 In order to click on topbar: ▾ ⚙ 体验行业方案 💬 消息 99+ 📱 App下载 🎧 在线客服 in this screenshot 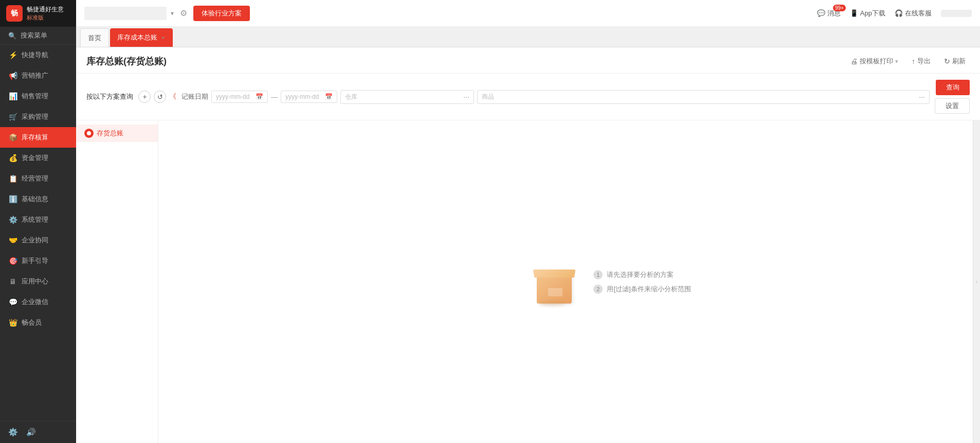, I will do `click(528, 13)`.